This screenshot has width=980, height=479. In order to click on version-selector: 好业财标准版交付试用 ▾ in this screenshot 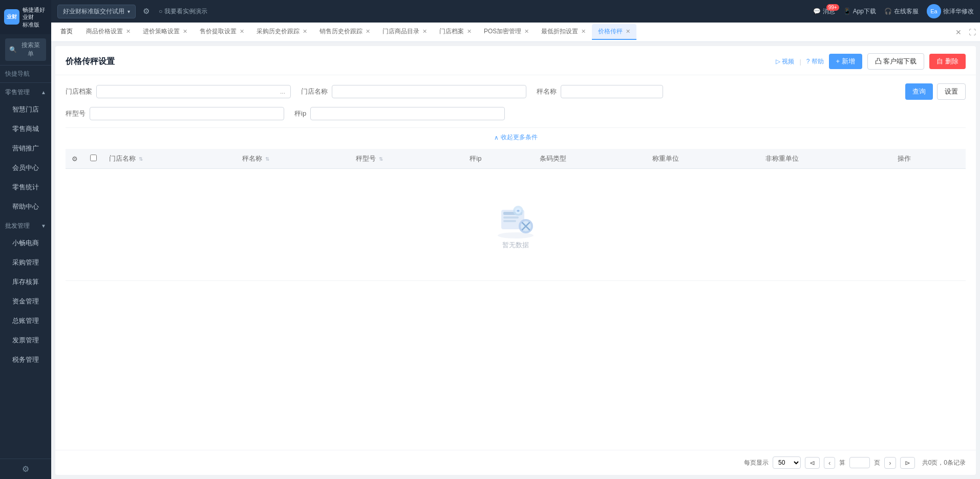, I will do `click(96, 11)`.